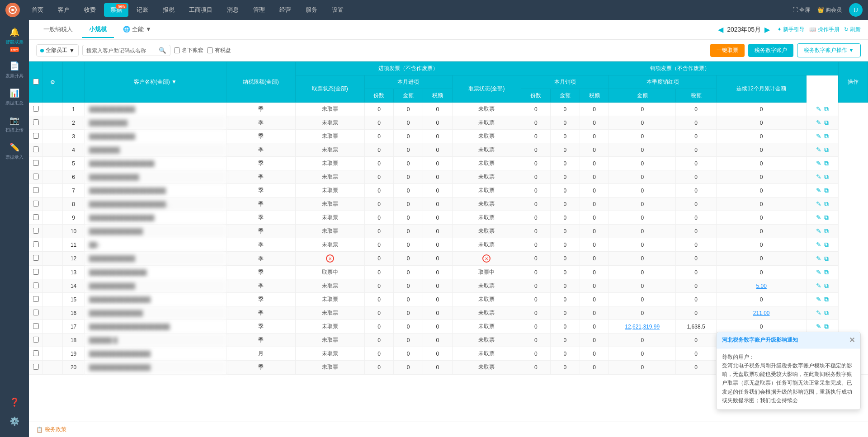 The image size is (868, 437). Describe the element at coordinates (259, 10) in the screenshot. I see `nav-manage: 管理` at that location.